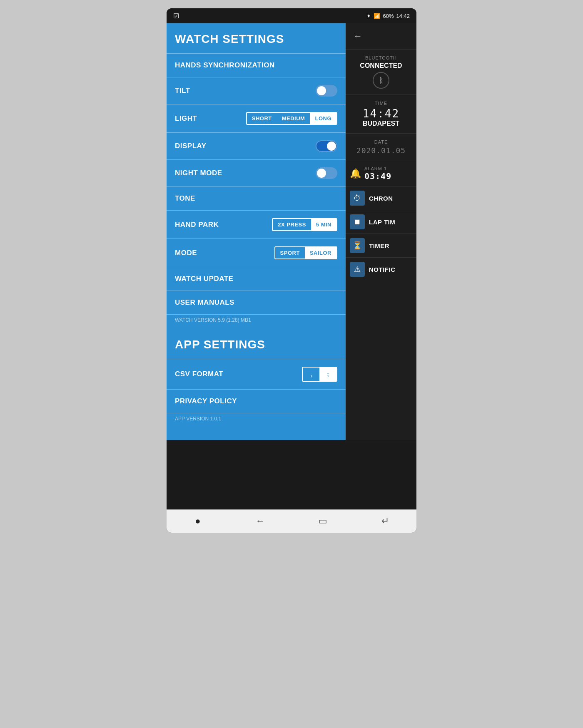  What do you see at coordinates (381, 198) in the screenshot?
I see `chrono-label: CHRON` at bounding box center [381, 198].